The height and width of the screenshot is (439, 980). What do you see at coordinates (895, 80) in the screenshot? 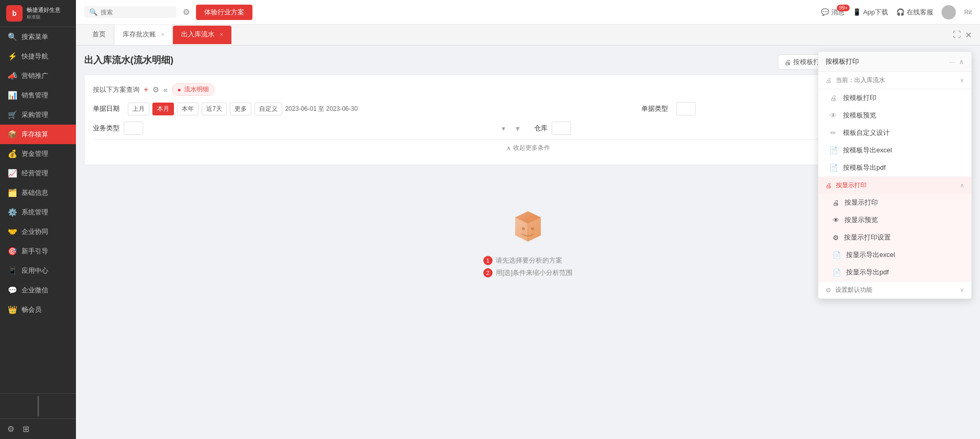
I see `current-template-header: 🖨 当前：出入库流水 ∨` at bounding box center [895, 80].